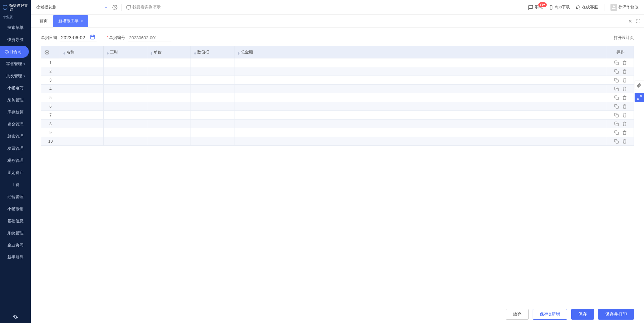 This screenshot has height=323, width=644. Describe the element at coordinates (550, 314) in the screenshot. I see `save-new-button: 保存&新增` at that location.